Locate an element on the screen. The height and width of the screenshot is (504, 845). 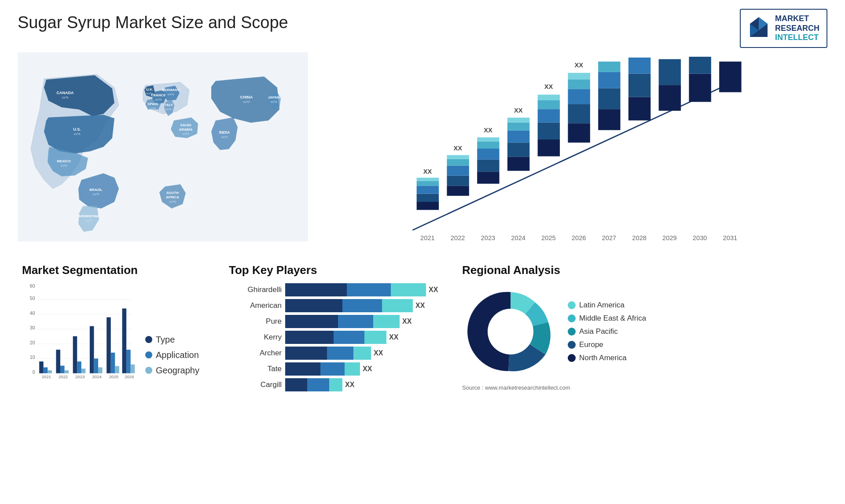
world-map: CANADA xx% U.S. xx% MEXICO xx% BRAZIL xx… is located at coordinates (163, 147).